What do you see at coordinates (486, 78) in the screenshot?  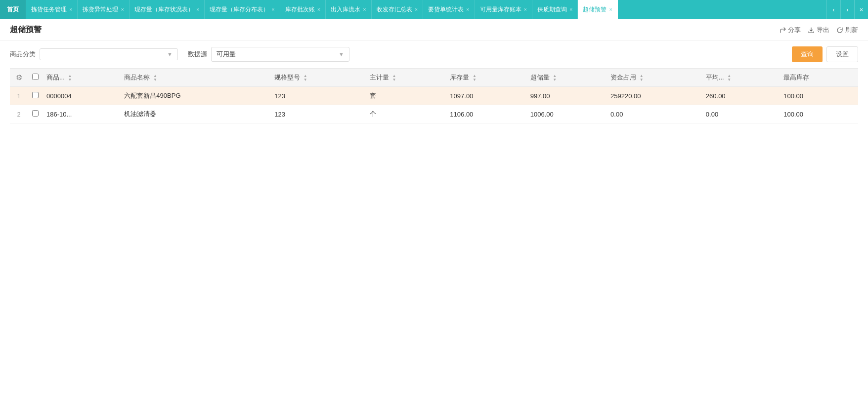 I see `th-stock: 库存量 ▲▼` at bounding box center [486, 78].